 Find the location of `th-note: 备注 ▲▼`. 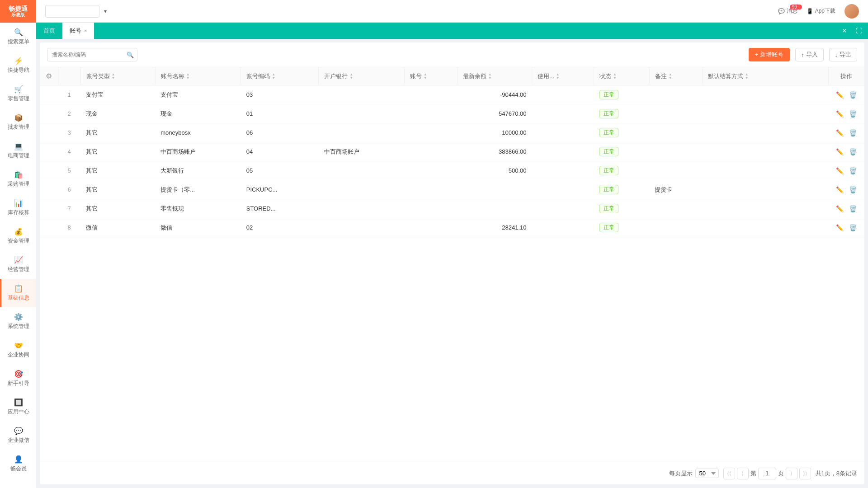

th-note: 备注 ▲▼ is located at coordinates (675, 76).